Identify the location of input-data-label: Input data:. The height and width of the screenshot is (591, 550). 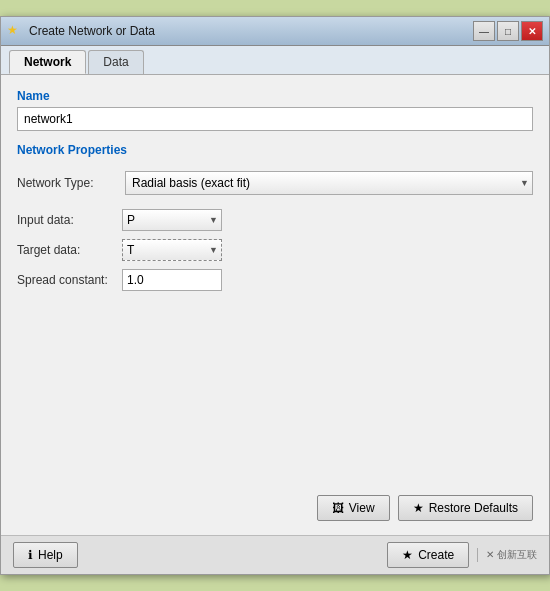
(70, 220).